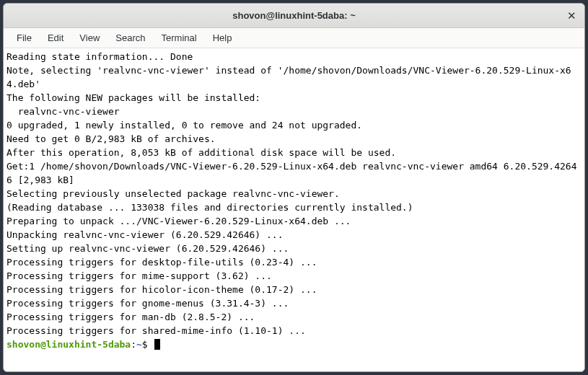 The height and width of the screenshot is (375, 588). I want to click on menu-help: Help, so click(222, 38).